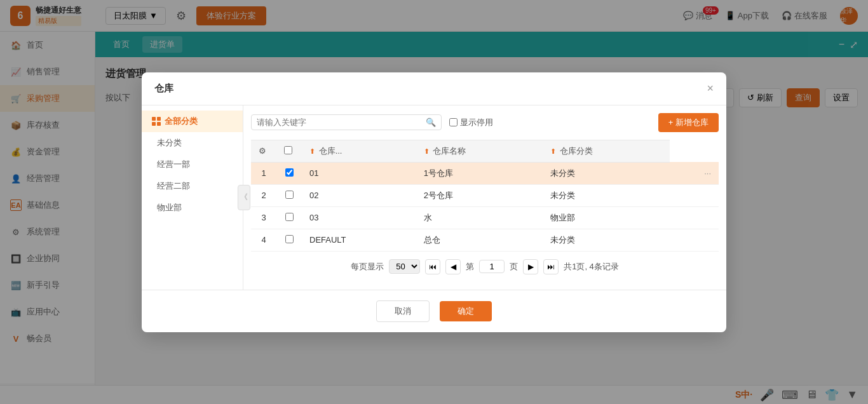 The height and width of the screenshot is (404, 868). Describe the element at coordinates (164, 89) in the screenshot. I see `dialog-title: 仓库` at that location.